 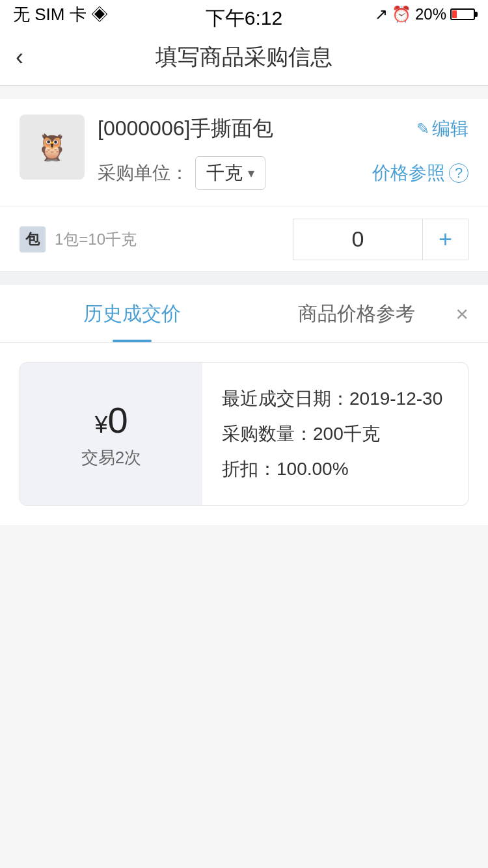 What do you see at coordinates (442, 129) in the screenshot?
I see `edit-button: ✎ 编辑` at bounding box center [442, 129].